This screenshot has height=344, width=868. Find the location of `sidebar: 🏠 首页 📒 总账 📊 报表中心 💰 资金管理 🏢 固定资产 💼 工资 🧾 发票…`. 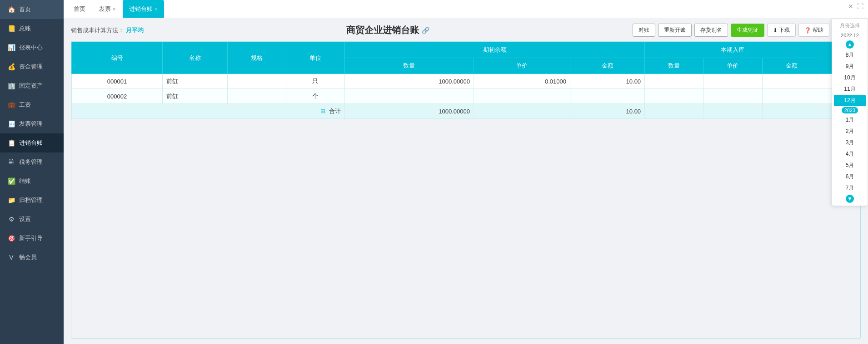

sidebar: 🏠 首页 📒 总账 📊 报表中心 💰 资金管理 🏢 固定资产 💼 工资 🧾 发票… is located at coordinates (32, 172).